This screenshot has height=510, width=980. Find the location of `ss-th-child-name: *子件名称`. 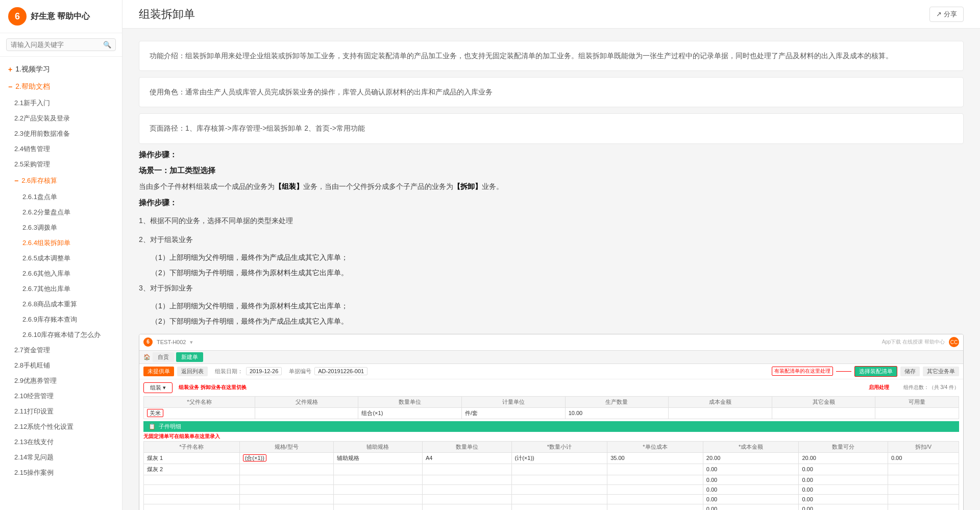

ss-th-child-name: *子件名称 is located at coordinates (192, 447).